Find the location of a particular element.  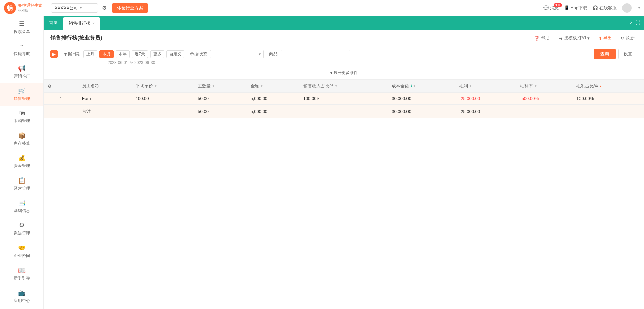

online-support-button: 🎧 在线客服 is located at coordinates (605, 8).